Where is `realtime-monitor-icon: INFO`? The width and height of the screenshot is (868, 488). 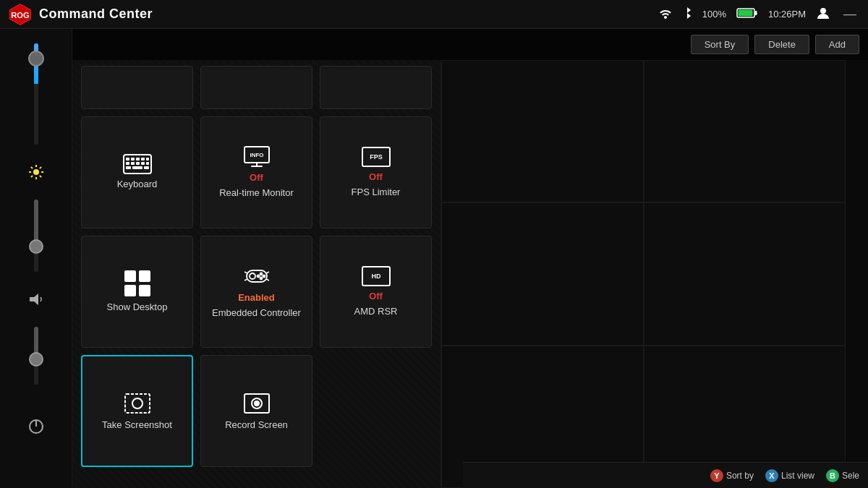
realtime-monitor-icon: INFO is located at coordinates (257, 157).